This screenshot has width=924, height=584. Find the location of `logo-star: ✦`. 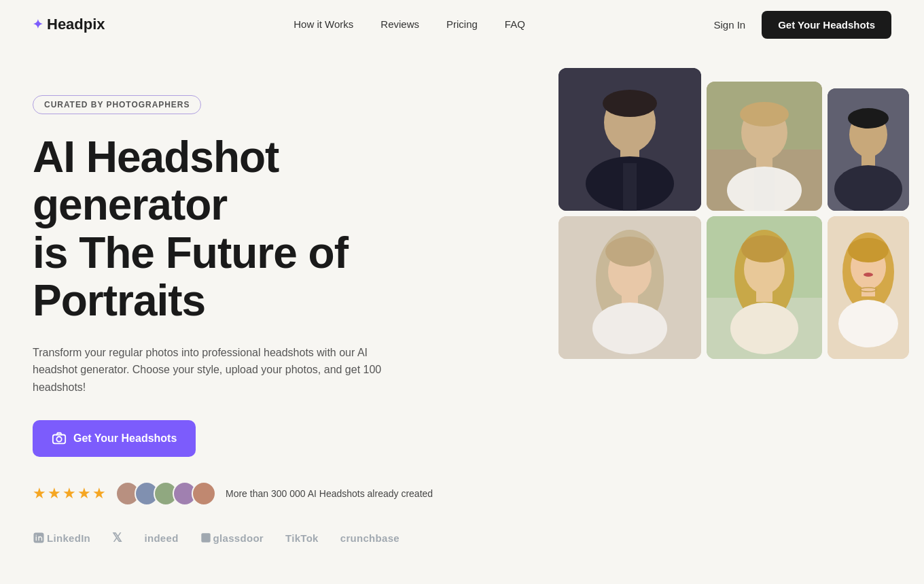

logo-star: ✦ is located at coordinates (38, 24).